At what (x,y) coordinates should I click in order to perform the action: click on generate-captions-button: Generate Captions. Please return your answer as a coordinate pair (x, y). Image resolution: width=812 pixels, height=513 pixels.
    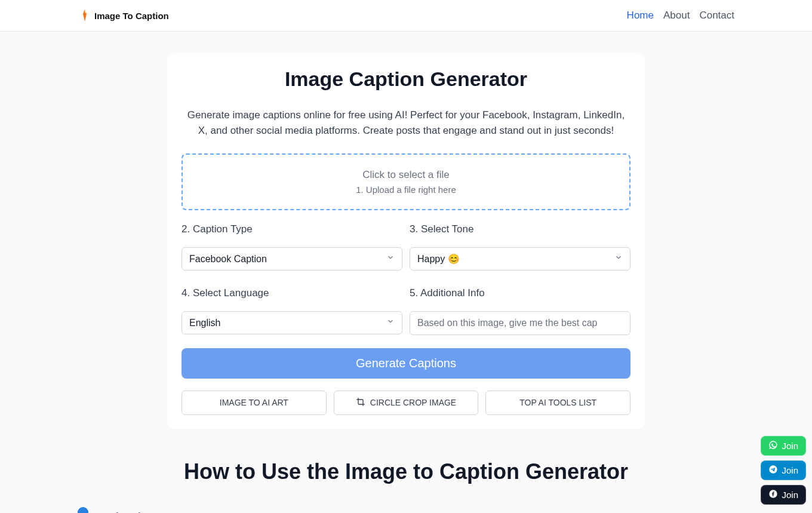
    Looking at the image, I should click on (406, 363).